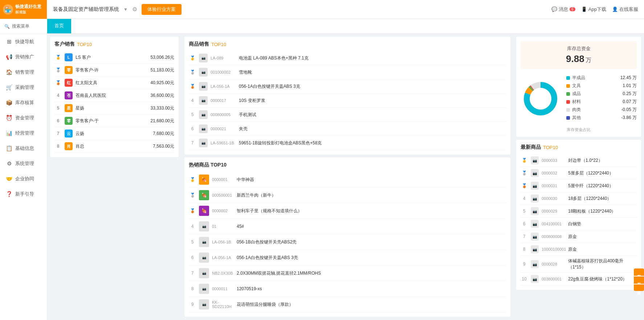 The image size is (644, 320). Describe the element at coordinates (163, 108) in the screenshot. I see `customer-amount: 33,333.00元` at that location.